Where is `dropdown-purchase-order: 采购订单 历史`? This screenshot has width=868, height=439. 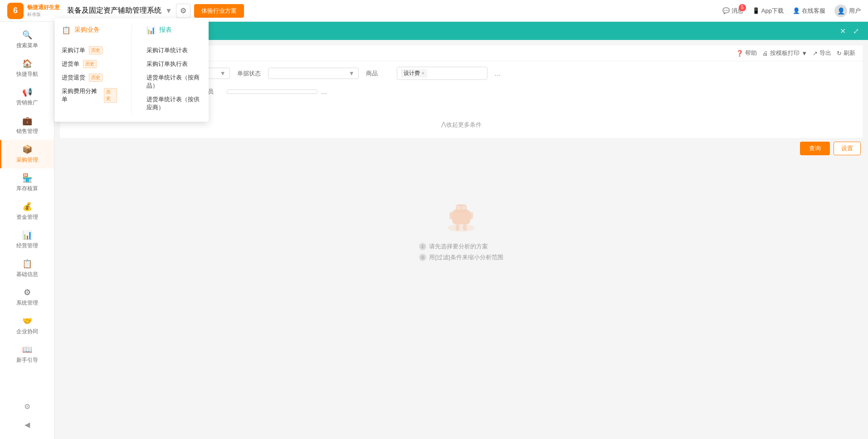
dropdown-purchase-order: 采购订单 历史 is located at coordinates (89, 50).